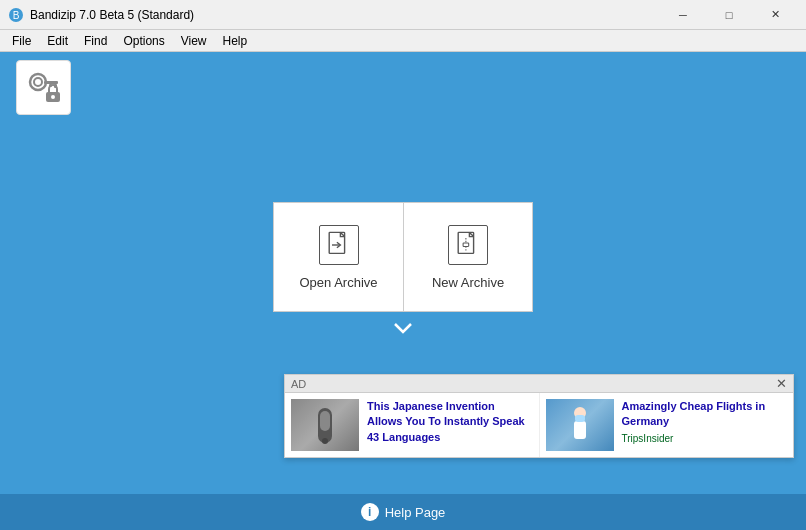 Image resolution: width=806 pixels, height=530 pixels. I want to click on new-archive-button: New Archive, so click(468, 257).